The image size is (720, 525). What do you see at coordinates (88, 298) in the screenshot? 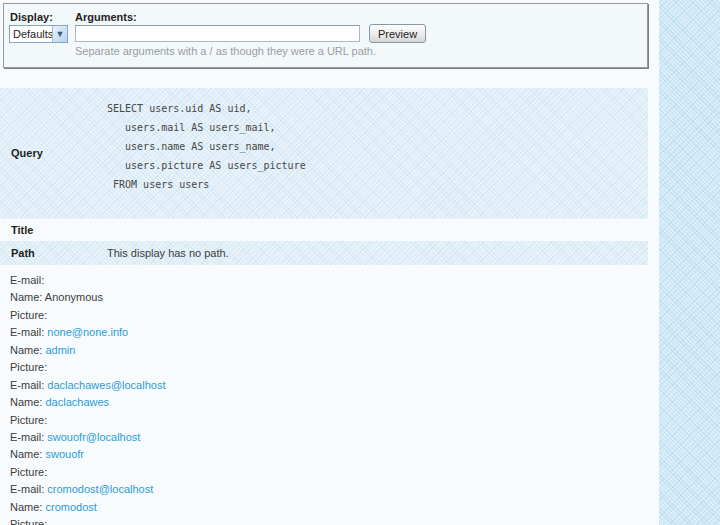
I see `field-name: Name: Anonymous` at bounding box center [88, 298].